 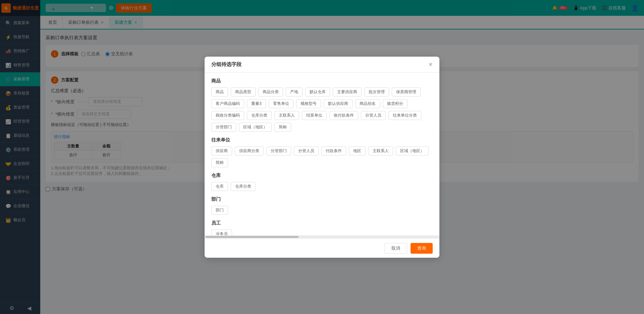 I want to click on field-tag-供应商分类: 供应商分类, so click(x=249, y=151).